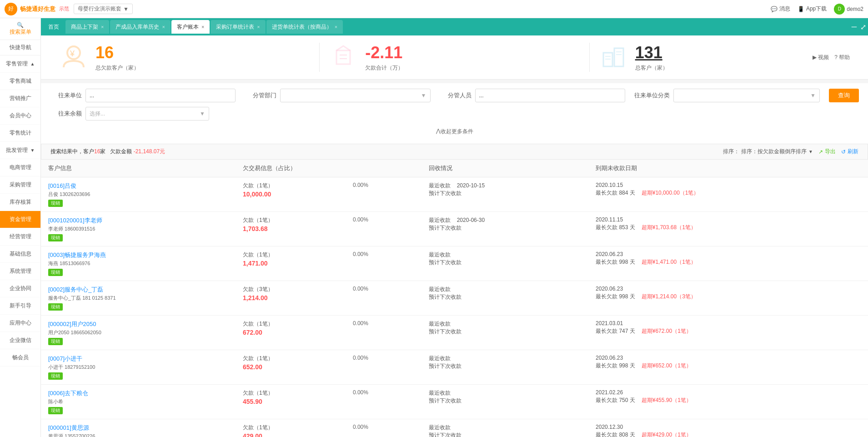 The image size is (868, 437). I want to click on debt-amount: 10,000.00, so click(289, 194).